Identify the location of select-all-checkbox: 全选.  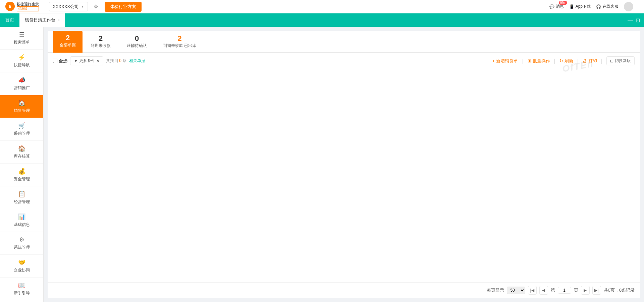
(60, 61).